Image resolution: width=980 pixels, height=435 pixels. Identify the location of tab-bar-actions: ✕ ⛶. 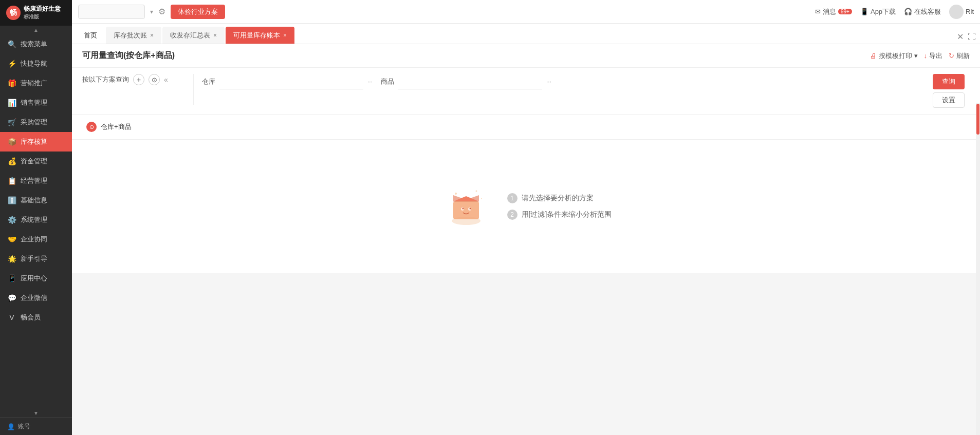
(966, 38).